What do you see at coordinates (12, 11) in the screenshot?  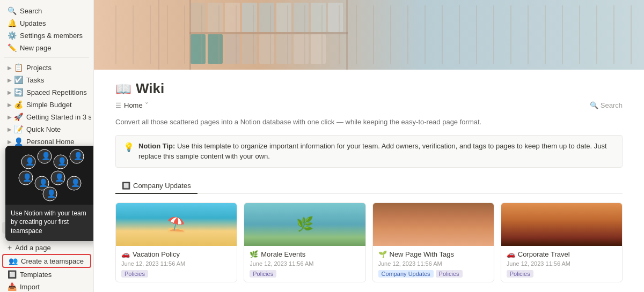 I see `search-icon: 🔍` at bounding box center [12, 11].